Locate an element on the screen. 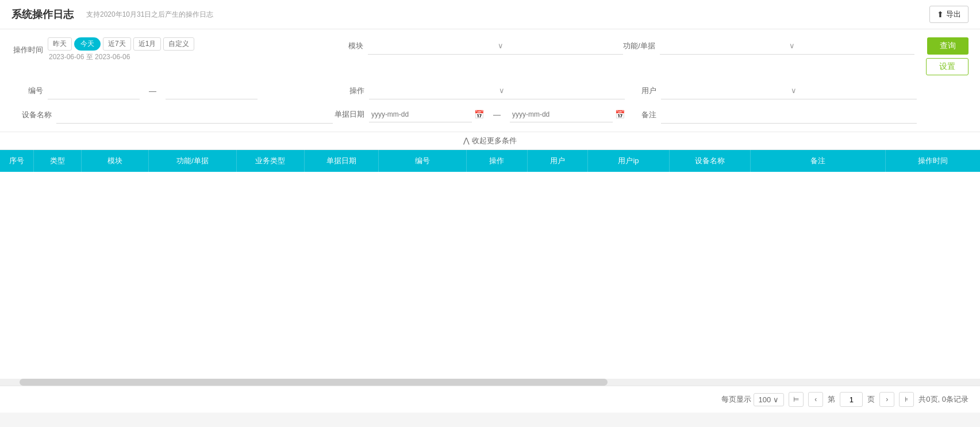  page-title: 系统操作日志 is located at coordinates (43, 14).